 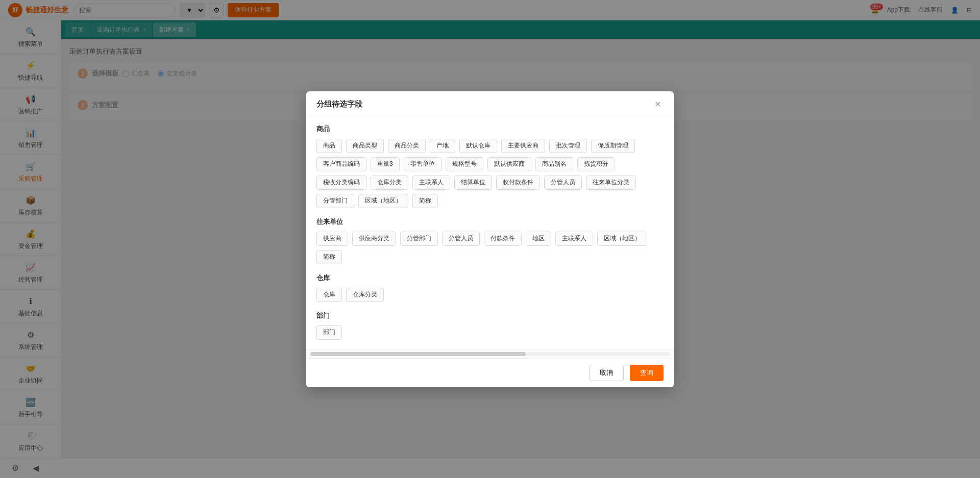 I want to click on modal-header: 分组待选字段 ✕, so click(x=490, y=104).